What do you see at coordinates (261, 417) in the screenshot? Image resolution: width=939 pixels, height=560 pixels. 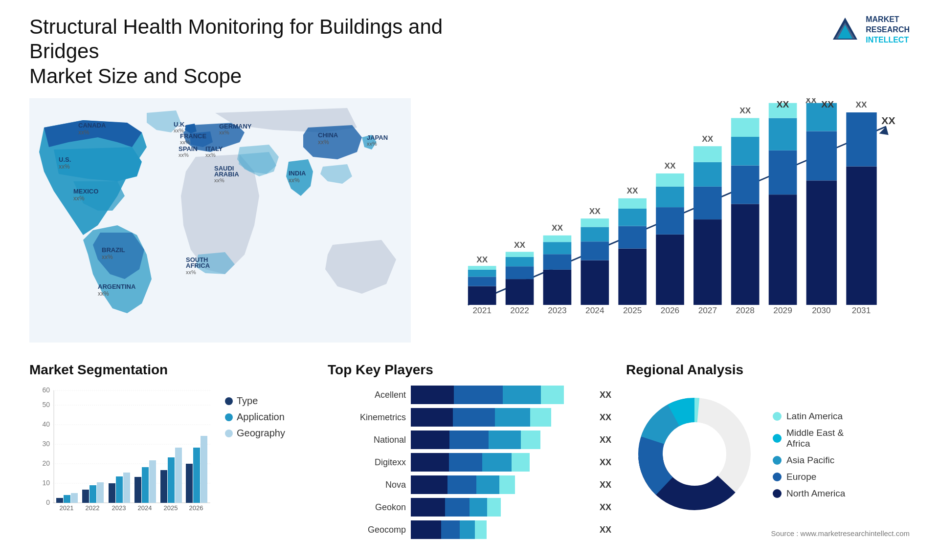 I see `application-label: Application` at bounding box center [261, 417].